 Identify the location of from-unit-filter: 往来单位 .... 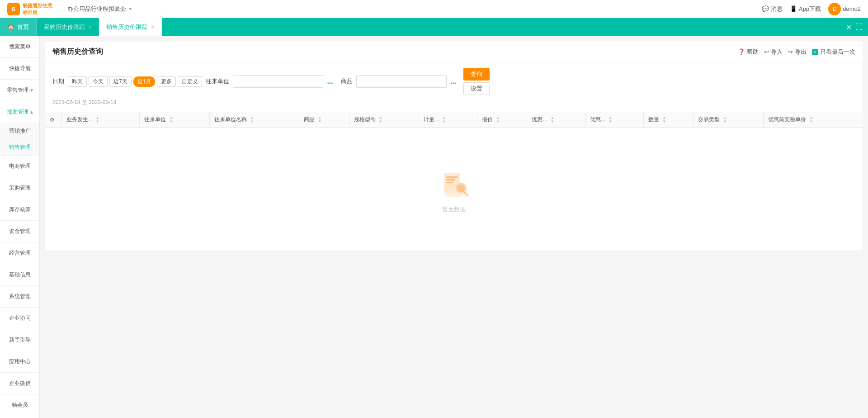
(269, 81).